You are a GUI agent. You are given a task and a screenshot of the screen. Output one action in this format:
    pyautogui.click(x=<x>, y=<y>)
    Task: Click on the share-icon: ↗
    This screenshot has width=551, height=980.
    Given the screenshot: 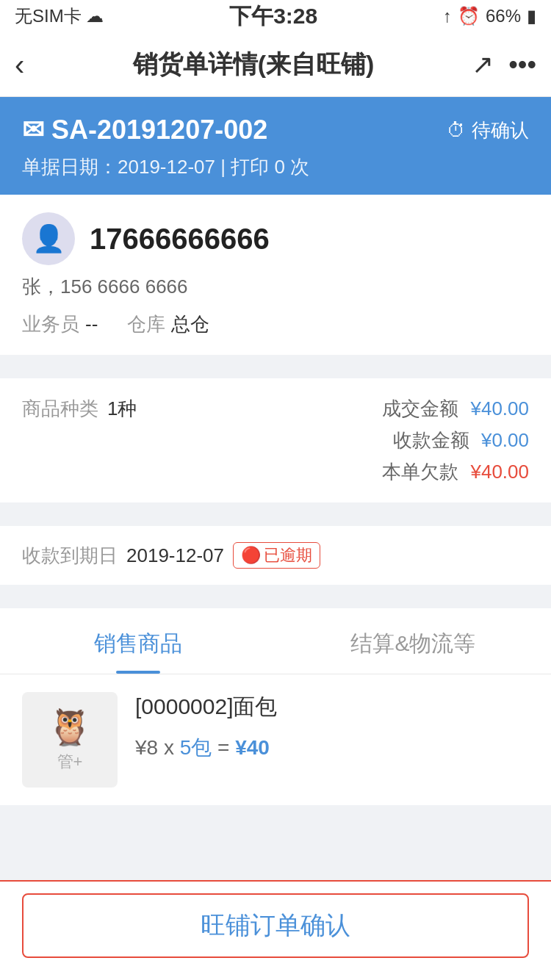 What is the action you would take?
    pyautogui.click(x=483, y=65)
    